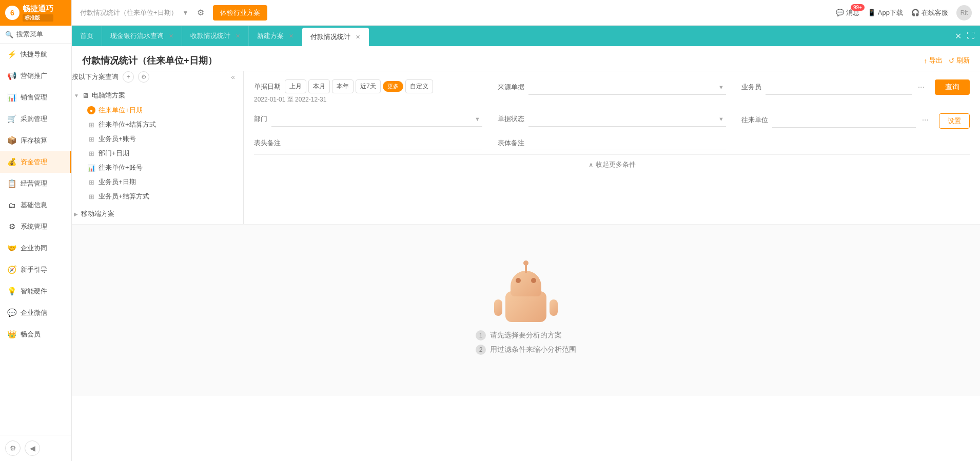 Image resolution: width=980 pixels, height=461 pixels. Describe the element at coordinates (87, 36) in the screenshot. I see `tab-home: 首页` at that location.